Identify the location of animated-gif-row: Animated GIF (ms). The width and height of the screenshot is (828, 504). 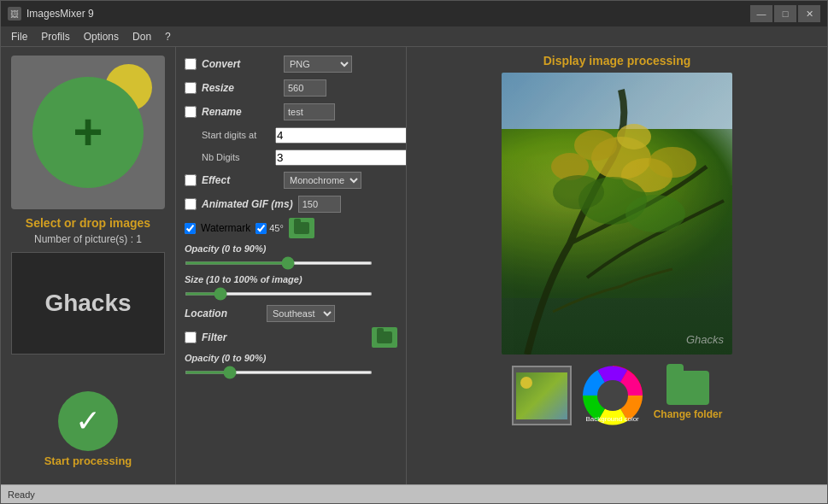
(291, 204).